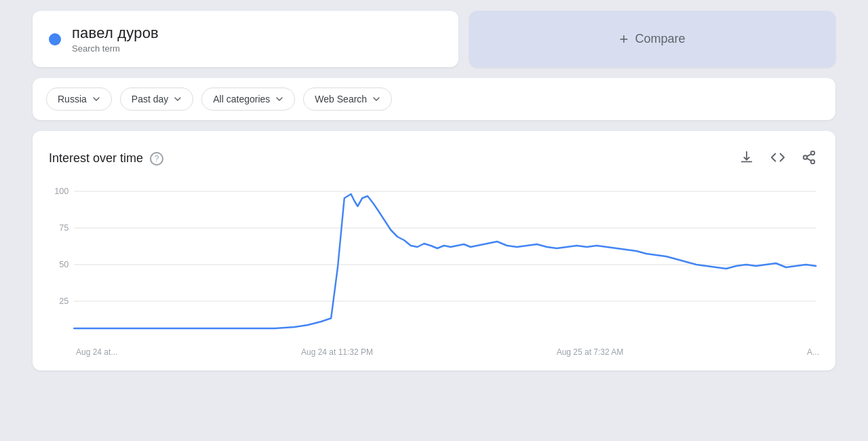  What do you see at coordinates (347, 99) in the screenshot?
I see `search-type-filter: Web Search` at bounding box center [347, 99].